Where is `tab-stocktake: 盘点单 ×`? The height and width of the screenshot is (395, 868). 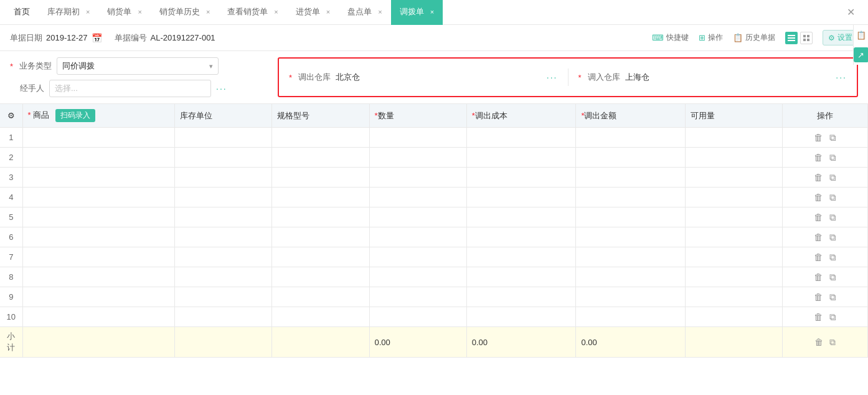 tab-stocktake: 盘点单 × is located at coordinates (365, 12).